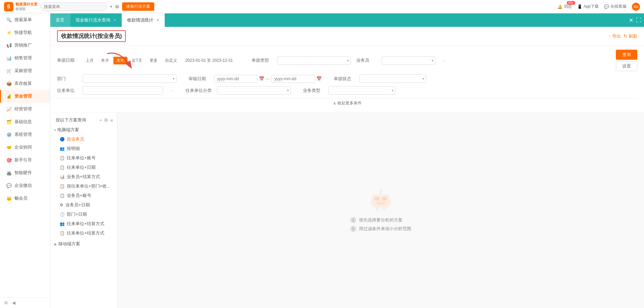 This screenshot has height=308, width=644. Describe the element at coordinates (268, 79) in the screenshot. I see `review-date-group: 📅 — 📅` at that location.